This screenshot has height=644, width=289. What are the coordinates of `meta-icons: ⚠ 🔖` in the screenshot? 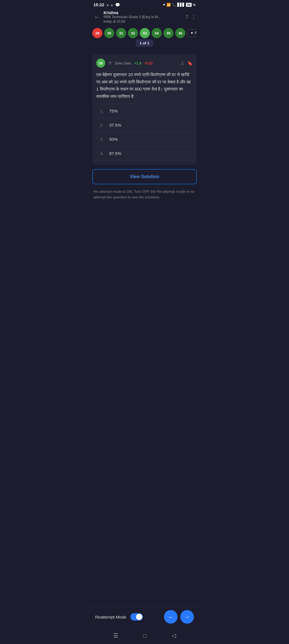 It's located at (187, 63).